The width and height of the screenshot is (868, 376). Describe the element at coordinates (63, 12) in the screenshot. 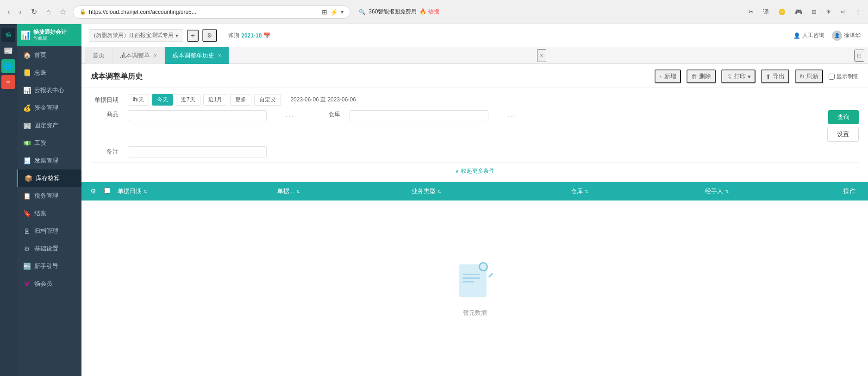

I see `star-button: ☆` at that location.